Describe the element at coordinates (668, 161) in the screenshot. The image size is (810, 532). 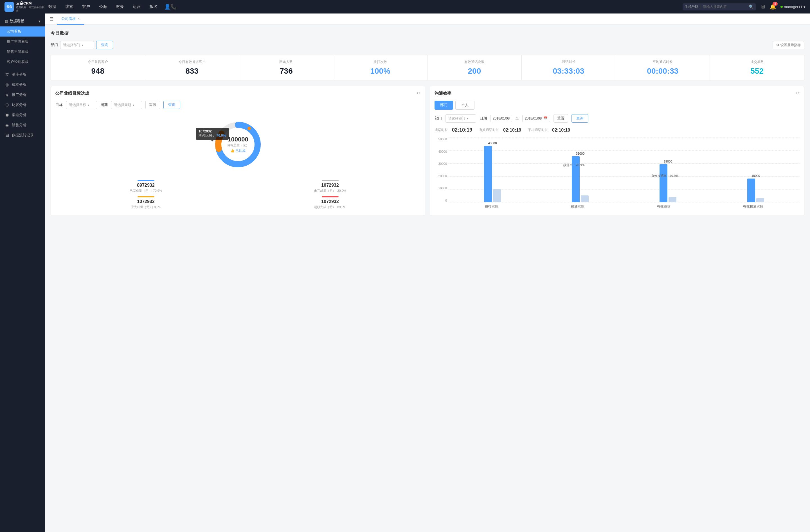
I see `bar-value-effective: 29000` at that location.